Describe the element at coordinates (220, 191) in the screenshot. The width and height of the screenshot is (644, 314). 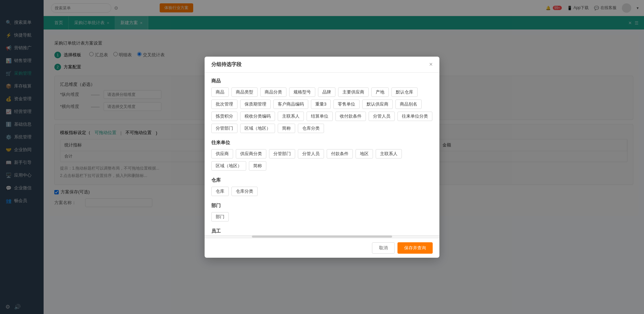
I see `tag-warehouse-0: 仓库` at that location.